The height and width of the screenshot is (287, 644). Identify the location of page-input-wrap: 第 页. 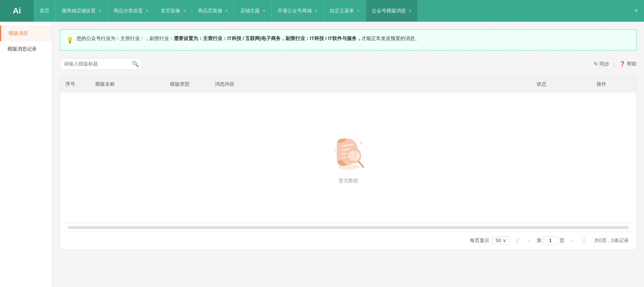
(551, 241).